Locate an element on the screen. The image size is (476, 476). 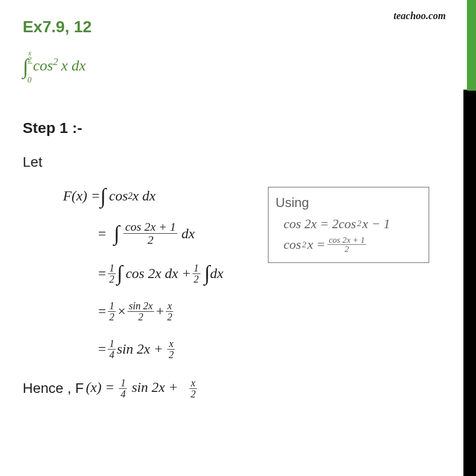
hint-row-2: cos2 x = cos 2x + 1 2 is located at coordinates (353, 245).